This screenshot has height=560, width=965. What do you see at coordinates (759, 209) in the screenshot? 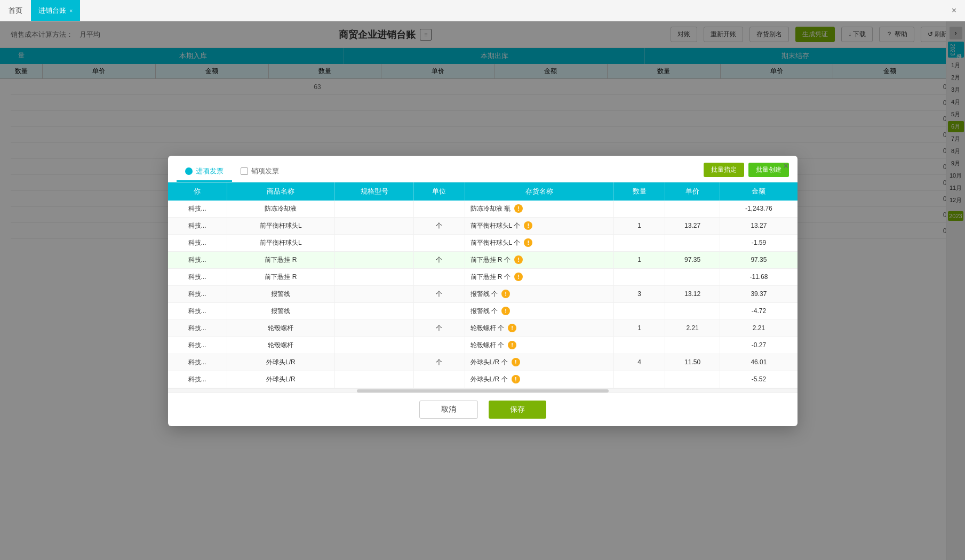
I see `cell-num-2: -1,243.76` at bounding box center [759, 209].